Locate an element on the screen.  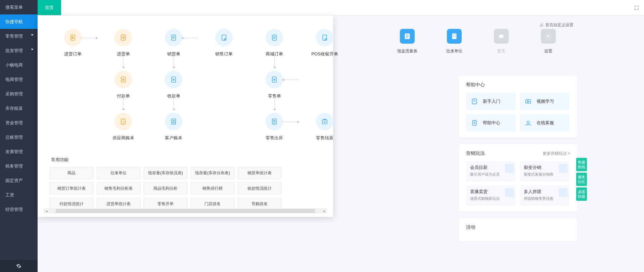
promo-fission: 裂变分销裂变式发展分销商 is located at coordinates (545, 171).